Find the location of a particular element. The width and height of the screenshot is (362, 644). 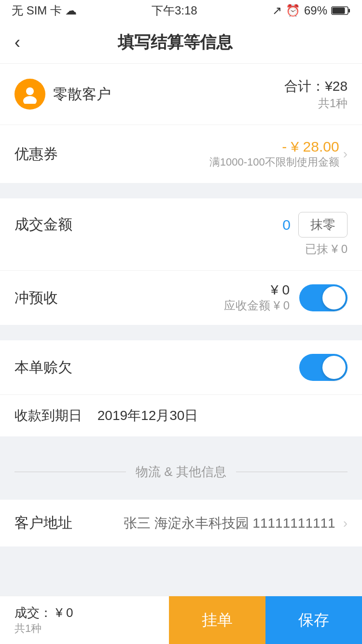

amount-right: 0 抹零 is located at coordinates (315, 225).